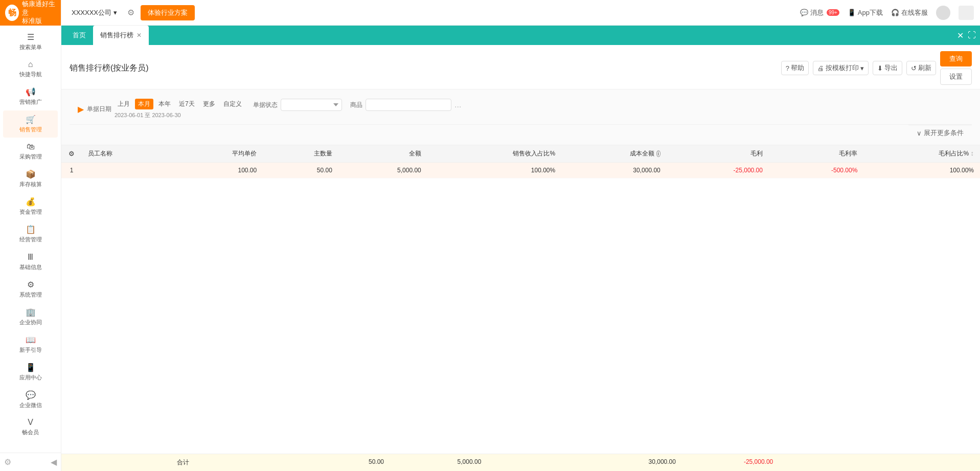  Describe the element at coordinates (909, 13) in the screenshot. I see `online-service-button: 🎧 在线客服` at that location.